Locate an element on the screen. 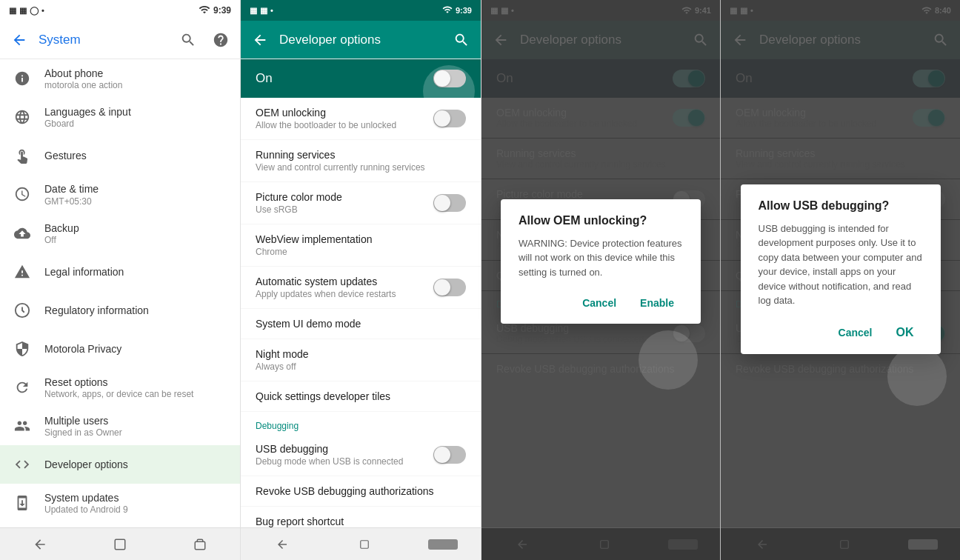 This screenshot has width=960, height=560. oem-dialog: Allow OEM unlocking? WARNING: Device pro… is located at coordinates (601, 262).